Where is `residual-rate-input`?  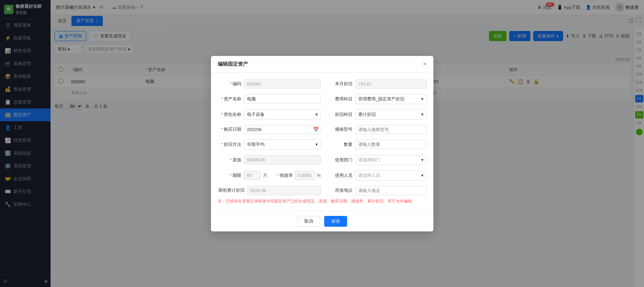
residual-rate-input is located at coordinates (305, 175).